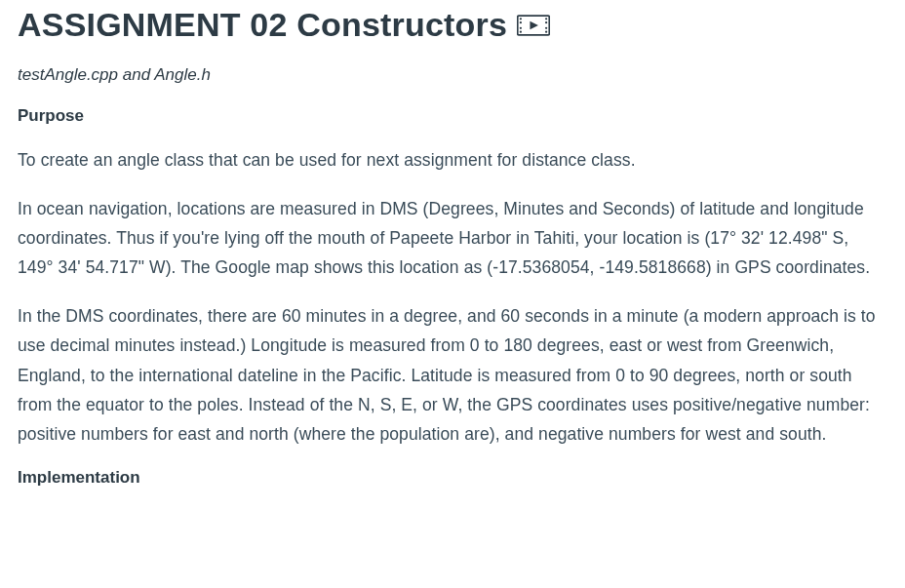  Describe the element at coordinates (452, 478) in the screenshot. I see `implementation-heading: Implementation` at that location.